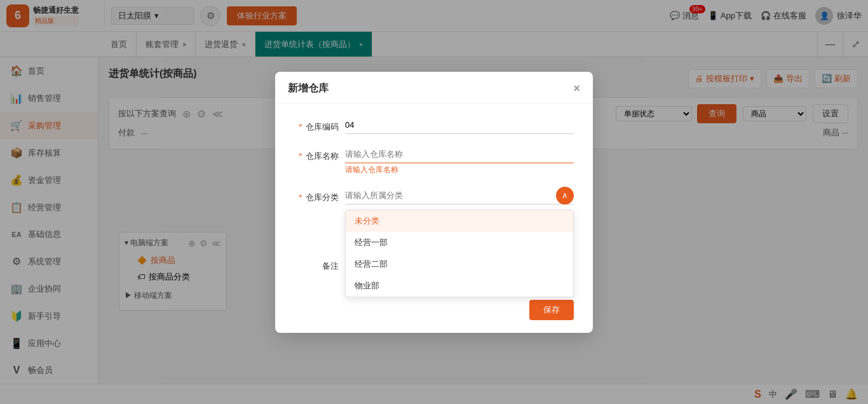  Describe the element at coordinates (459, 196) in the screenshot. I see `category-input` at that location.